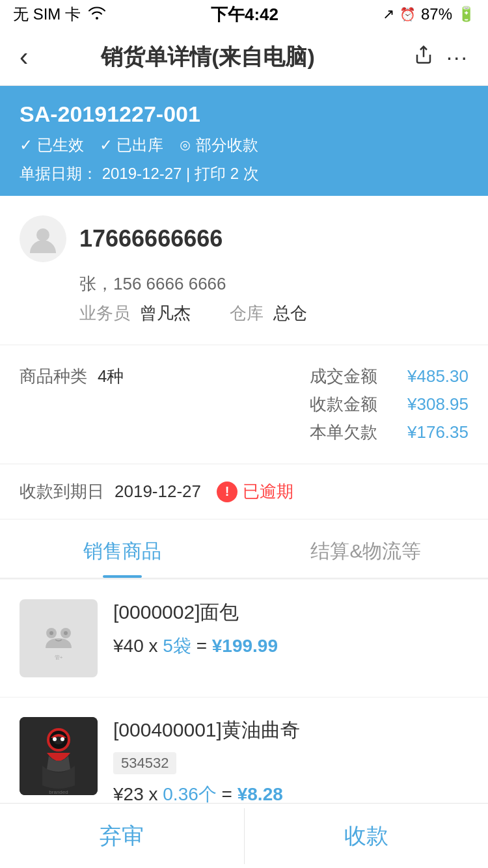 This screenshot has width=488, height=868. What do you see at coordinates (260, 794) in the screenshot?
I see `product-total-2: ¥8.28` at bounding box center [260, 794].